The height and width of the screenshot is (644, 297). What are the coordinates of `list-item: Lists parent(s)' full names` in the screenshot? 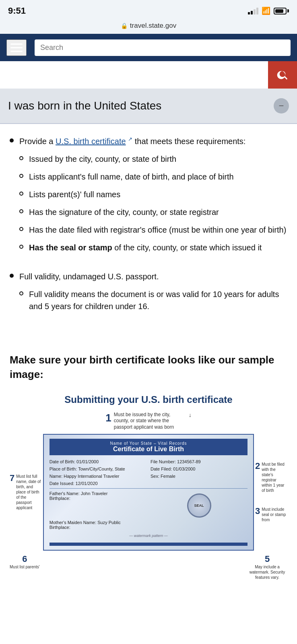 It's located at (153, 194).